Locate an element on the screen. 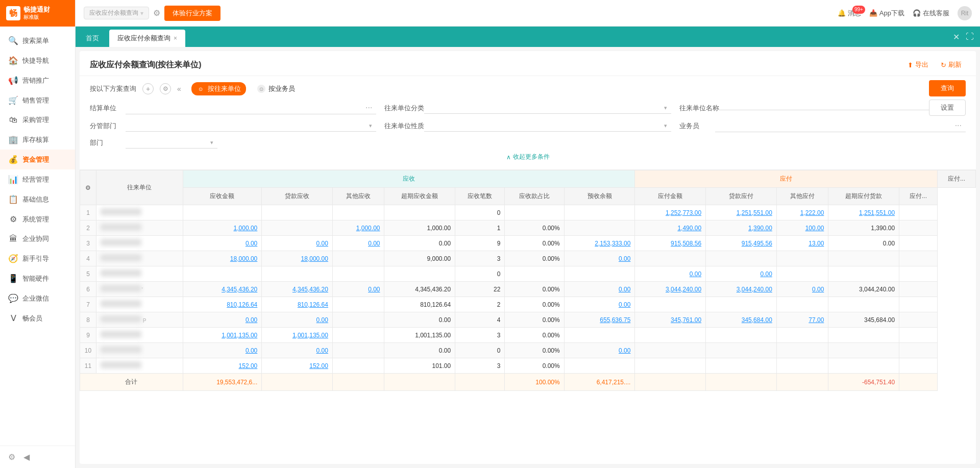 Image resolution: width=980 pixels, height=468 pixels. tab-bar: 首页 应收应付余额查询 × ✕ ⛶ is located at coordinates (528, 37).